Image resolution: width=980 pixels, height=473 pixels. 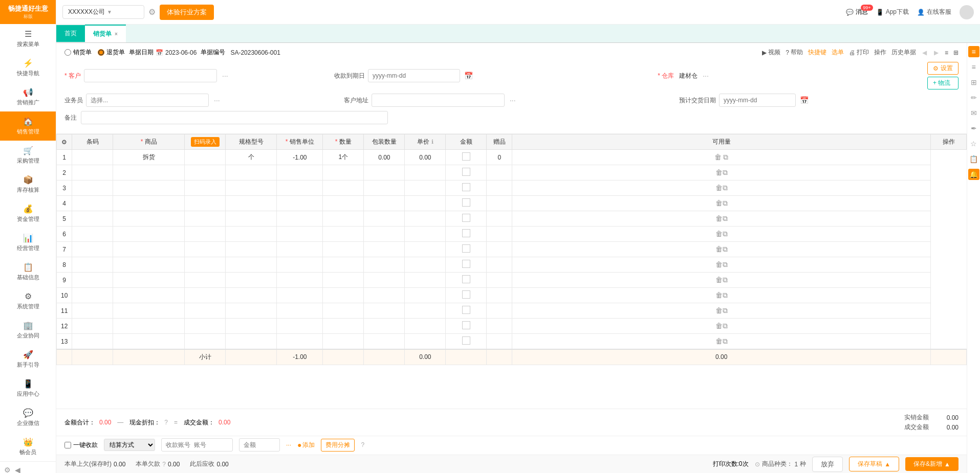 I want to click on sidebar-item-member: 👑 畅会员, so click(x=28, y=447).